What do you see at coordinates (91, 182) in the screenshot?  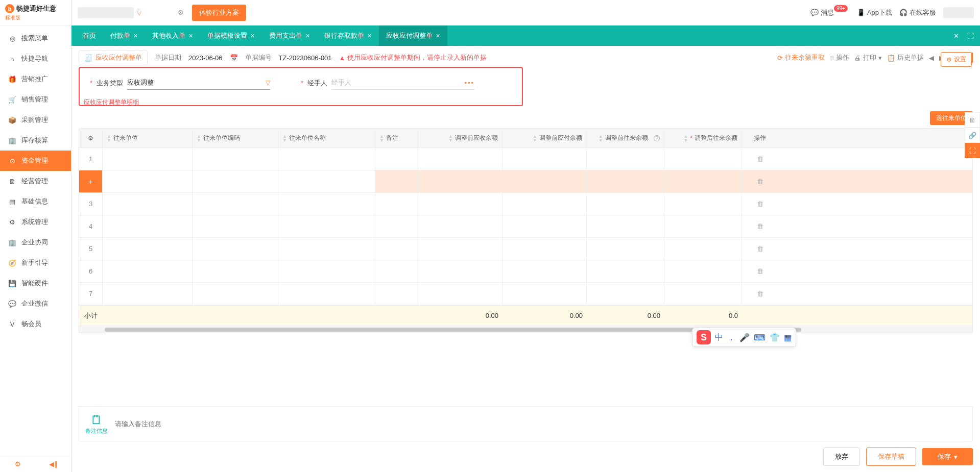 I see `add-row-icon: +` at bounding box center [91, 182].